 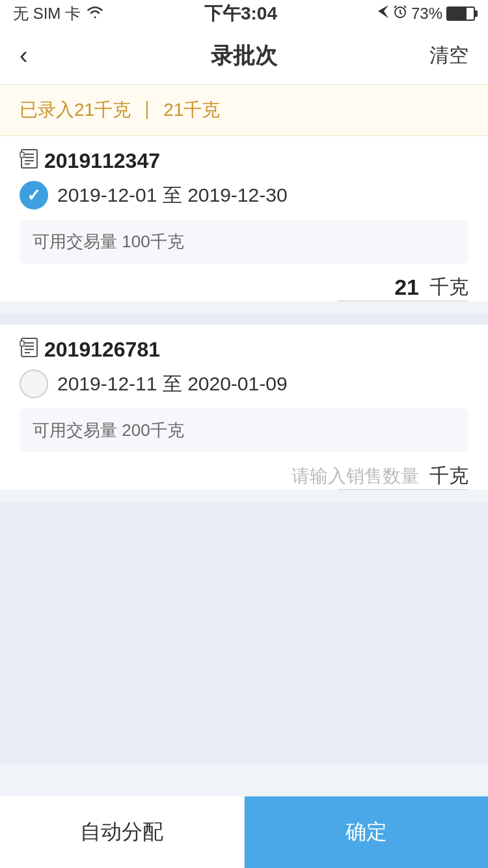 I want to click on page-title: 录批次, so click(x=244, y=56).